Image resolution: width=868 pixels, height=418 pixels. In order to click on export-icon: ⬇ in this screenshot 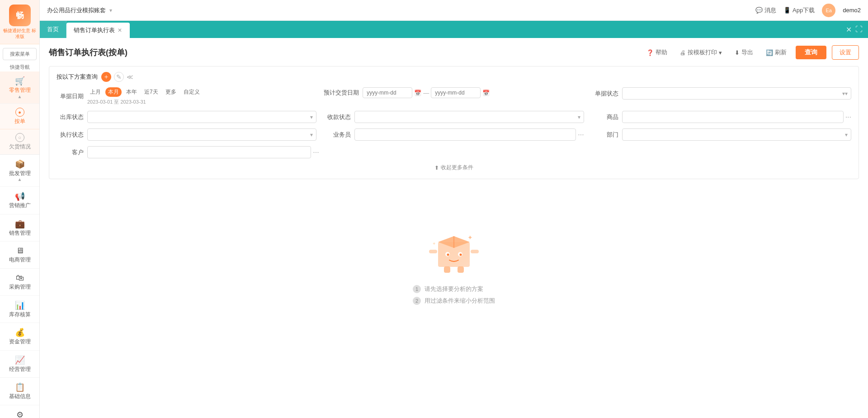, I will do `click(737, 52)`.